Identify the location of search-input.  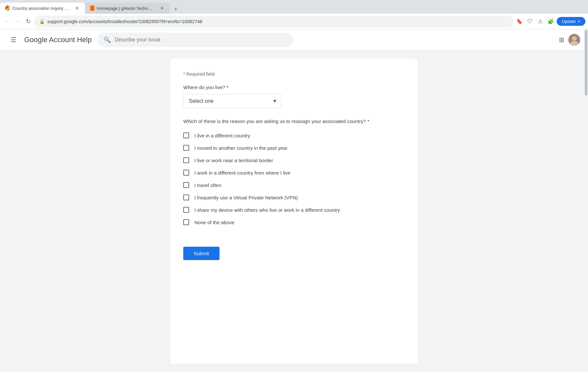
(201, 40).